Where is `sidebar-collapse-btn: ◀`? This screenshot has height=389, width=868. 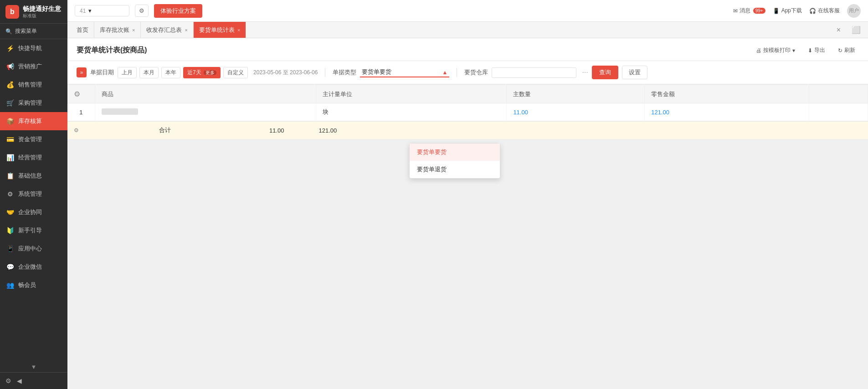
sidebar-collapse-btn: ◀ is located at coordinates (19, 381).